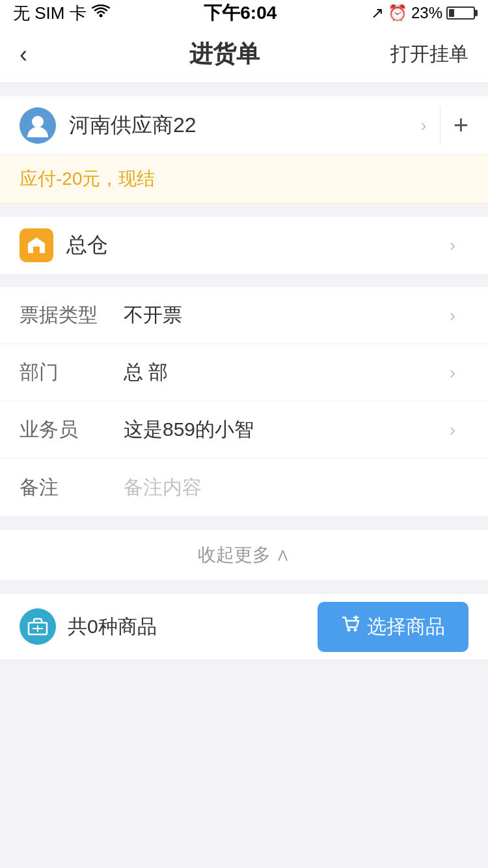 The width and height of the screenshot is (488, 868). Describe the element at coordinates (461, 13) in the screenshot. I see `battery-icon` at that location.